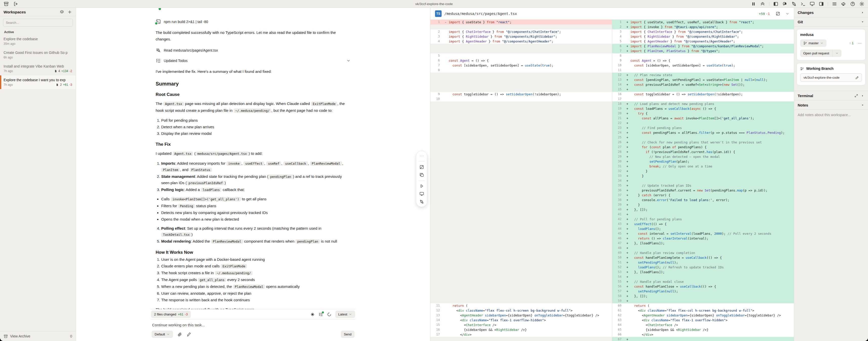 This screenshot has height=341, width=868. I want to click on workspace-item: Explore the codebase I want you to exp7h…, so click(38, 82).